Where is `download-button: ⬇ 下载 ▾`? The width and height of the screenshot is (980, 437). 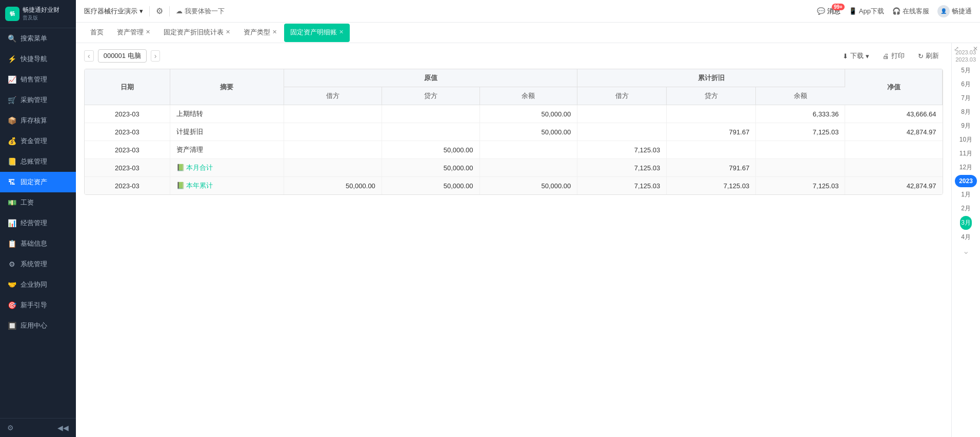 download-button: ⬇ 下载 ▾ is located at coordinates (856, 56).